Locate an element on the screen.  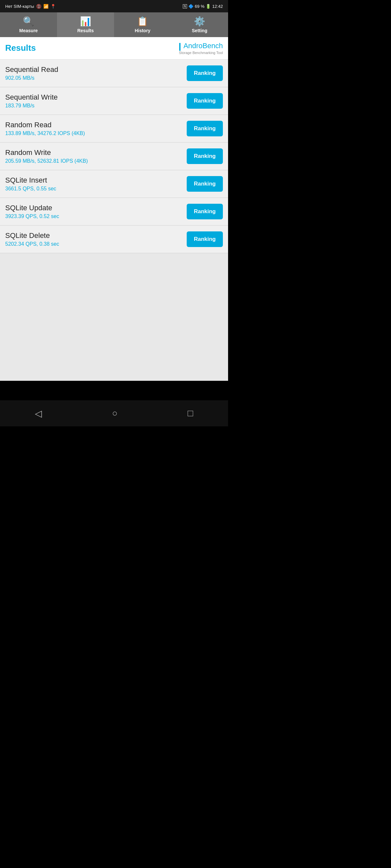
ranking-button-random-write: Ranking is located at coordinates (205, 156).